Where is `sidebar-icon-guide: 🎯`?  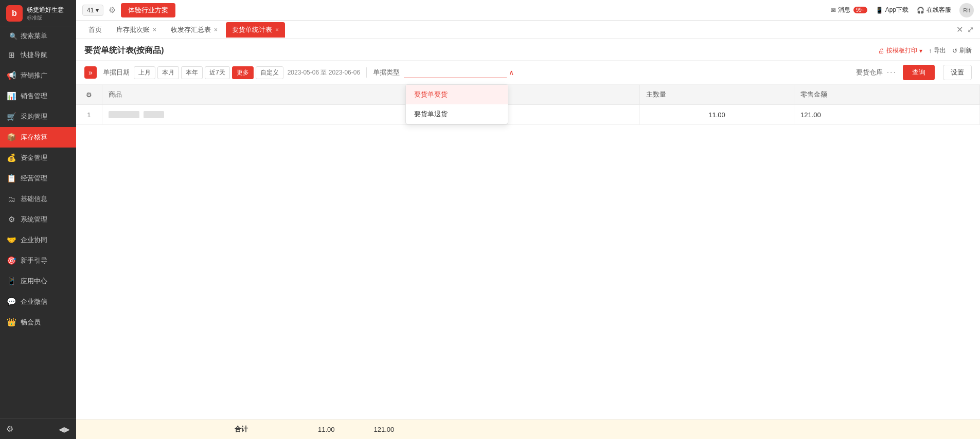 sidebar-icon-guide: 🎯 is located at coordinates (11, 261).